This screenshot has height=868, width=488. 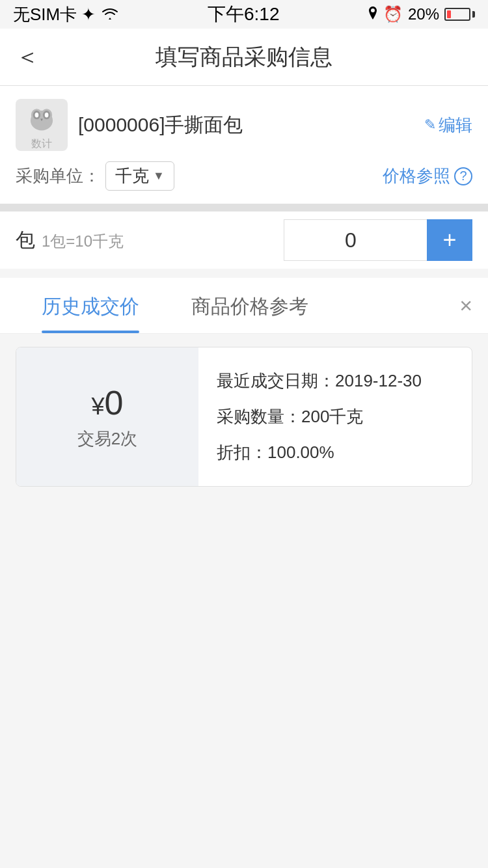 I want to click on product-thumbnail: 数计, so click(x=42, y=125).